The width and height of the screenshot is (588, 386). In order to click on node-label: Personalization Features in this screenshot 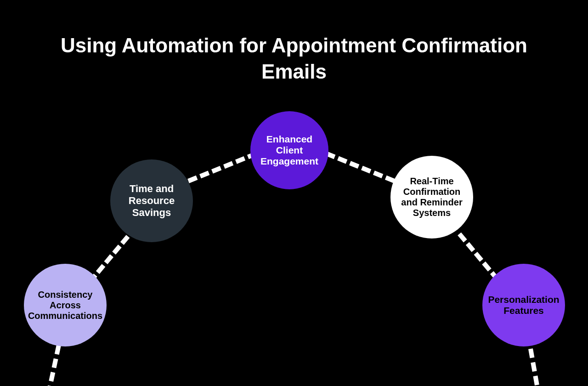, I will do `click(524, 305)`.